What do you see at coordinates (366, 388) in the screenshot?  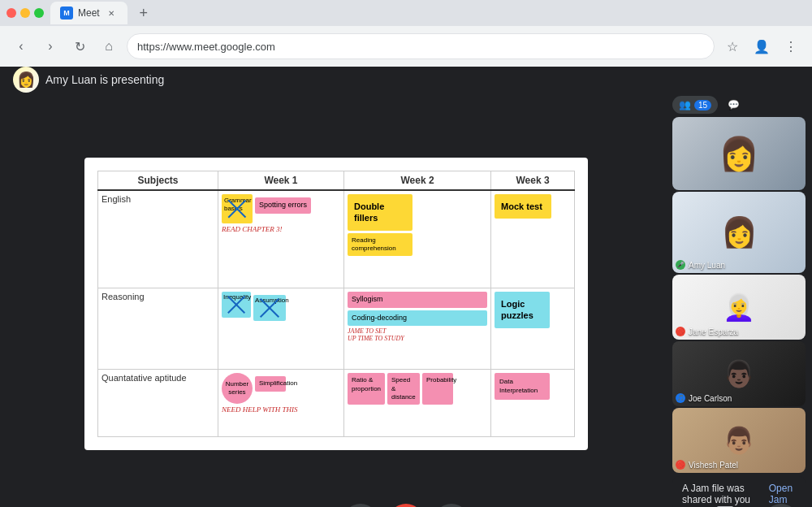 I see `sticky-ratio-proportion: Ratio & proportion` at bounding box center [366, 388].